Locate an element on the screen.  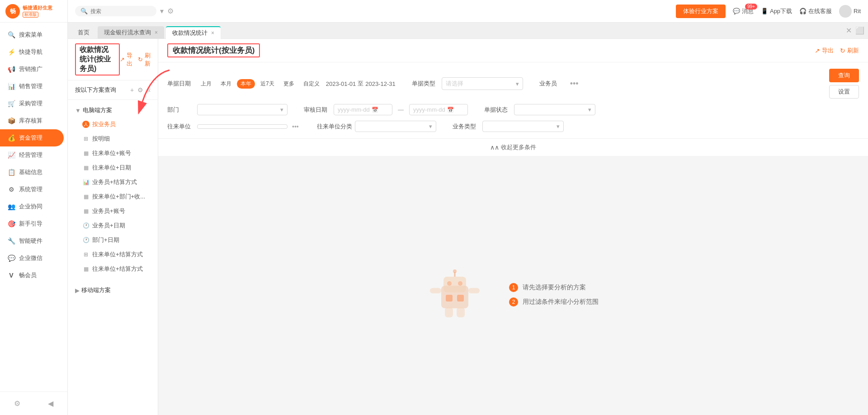
biztype-dropdown-icon: ▾ is located at coordinates (558, 127).